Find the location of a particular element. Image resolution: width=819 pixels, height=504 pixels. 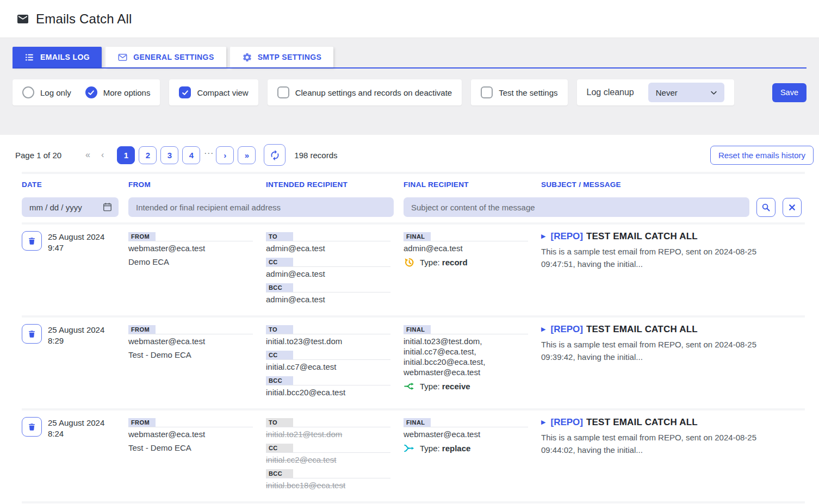

tab-general-settings: GENERAL SETTINGS is located at coordinates (166, 57).